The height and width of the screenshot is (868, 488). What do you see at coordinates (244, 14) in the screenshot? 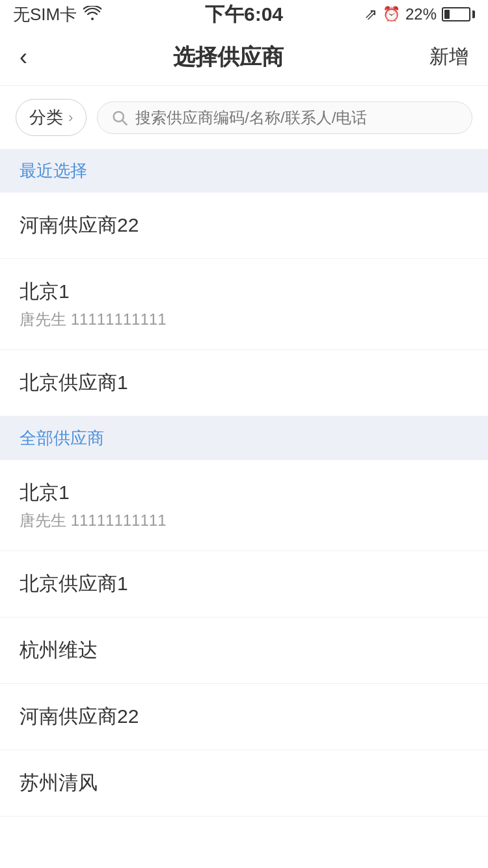
I see `status-bar: 无SIM卡 下午6:04 ⇗ ⏰ 22%` at bounding box center [244, 14].